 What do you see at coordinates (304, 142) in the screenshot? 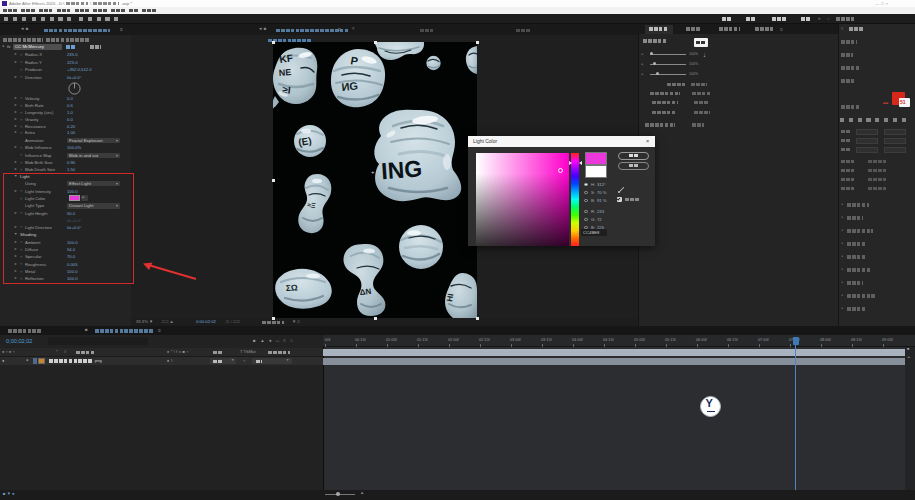
I see `svg-text: (E)` at bounding box center [304, 142].